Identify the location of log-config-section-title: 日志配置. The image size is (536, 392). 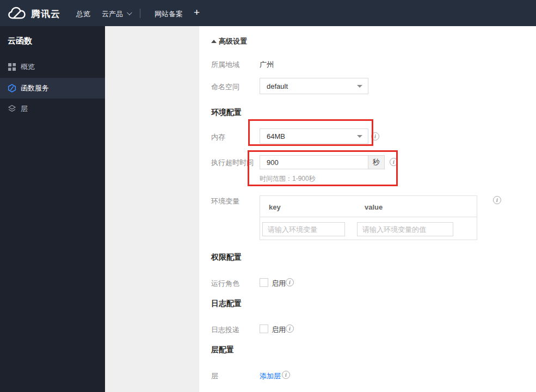
(226, 304).